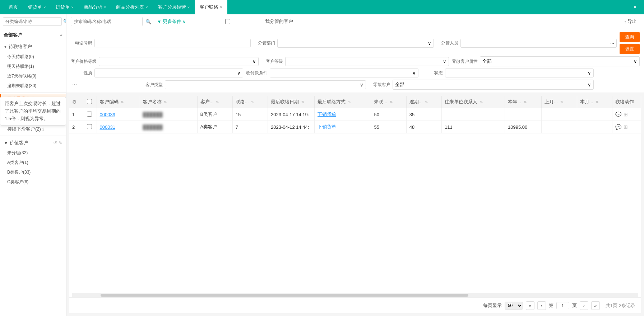  I want to click on table-settings-icon: ⚙, so click(75, 102).